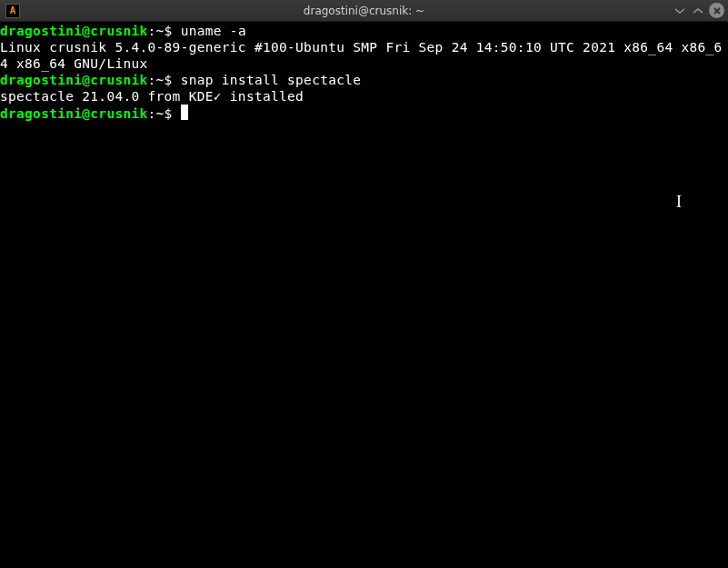 The height and width of the screenshot is (568, 728). What do you see at coordinates (680, 11) in the screenshot?
I see `minimize-button` at bounding box center [680, 11].